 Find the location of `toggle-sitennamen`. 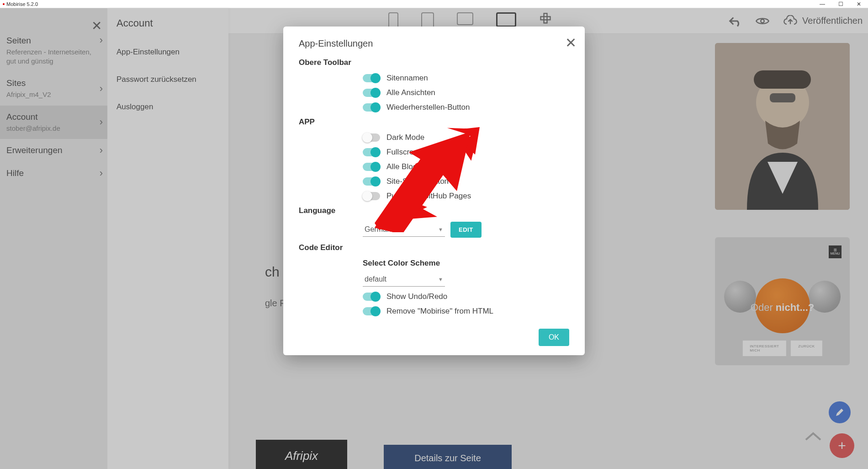

toggle-sitennamen is located at coordinates (371, 78).